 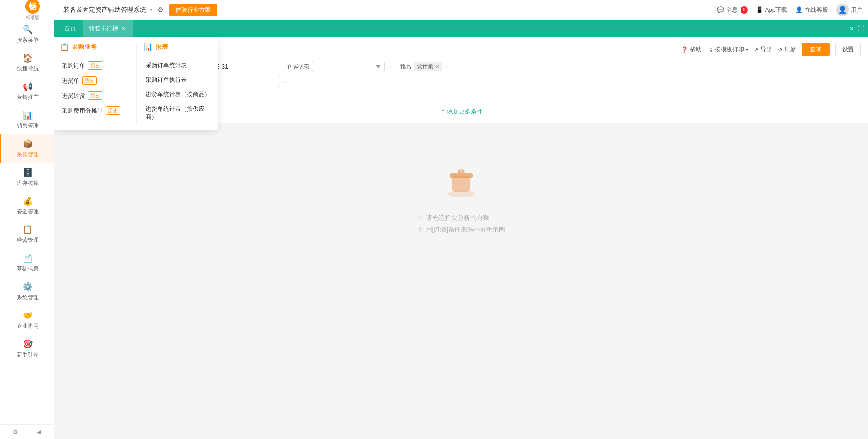 I want to click on purchase-col-icon: 📋, so click(x=64, y=47).